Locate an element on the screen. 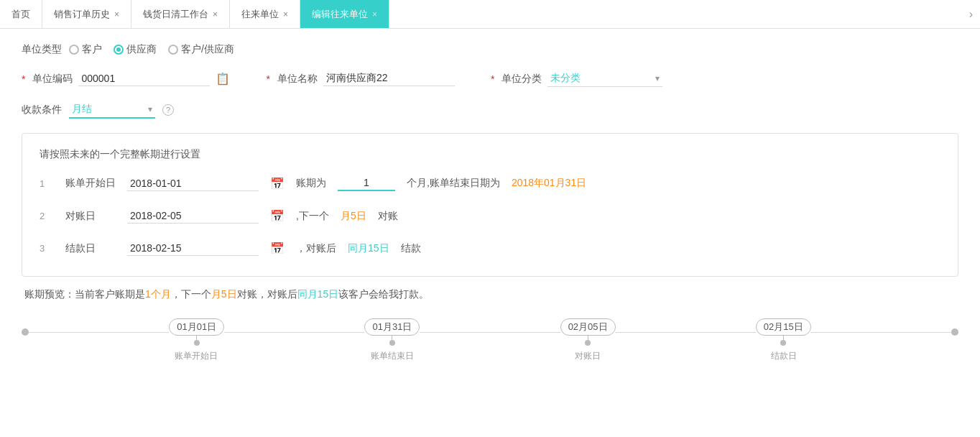  period-suffix-1: 个月,账单结束日期为 is located at coordinates (453, 183).